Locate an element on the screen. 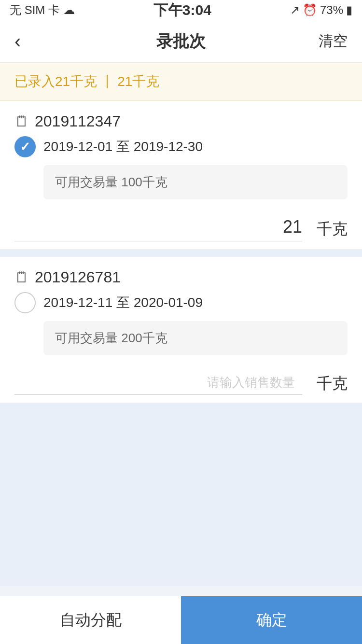 The image size is (362, 644). avail-box-2: 可用交易量 200千克 is located at coordinates (195, 338).